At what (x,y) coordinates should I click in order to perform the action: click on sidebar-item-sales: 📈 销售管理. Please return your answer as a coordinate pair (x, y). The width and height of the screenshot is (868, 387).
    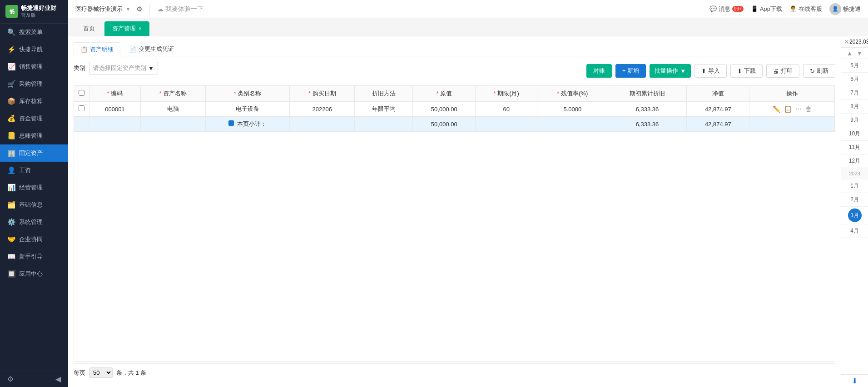
    Looking at the image, I should click on (34, 67).